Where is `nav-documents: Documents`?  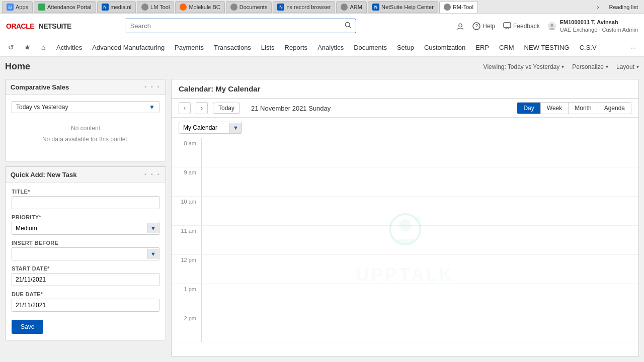
nav-documents: Documents is located at coordinates (370, 48).